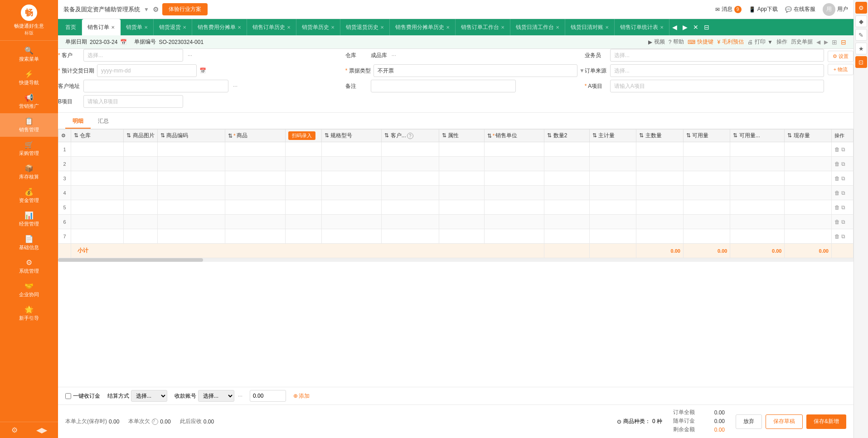 This screenshot has width=868, height=438. What do you see at coordinates (422, 27) in the screenshot?
I see `tab-split-history: 销售费用分摊单历史 ✕` at bounding box center [422, 27].